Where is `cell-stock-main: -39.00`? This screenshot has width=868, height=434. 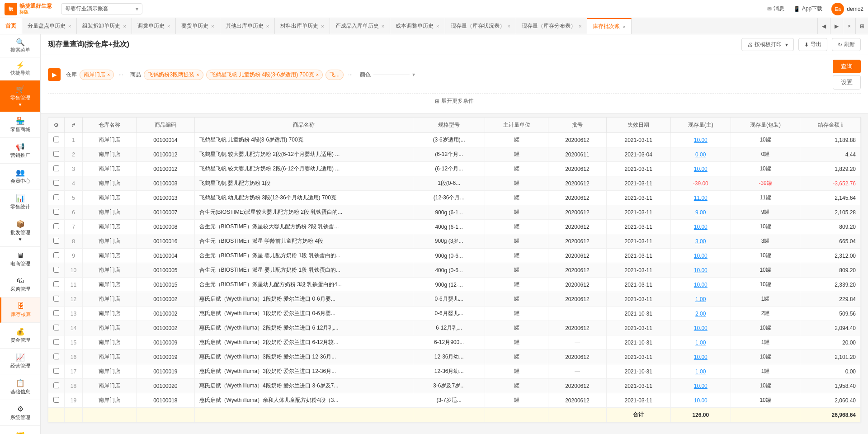 cell-stock-main: -39.00 is located at coordinates (701, 184).